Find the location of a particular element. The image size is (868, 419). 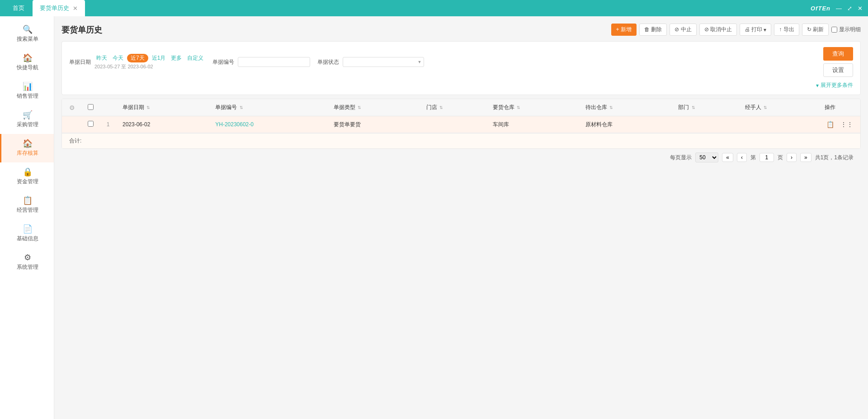

row-actions: 📋 ⋮⋮ is located at coordinates (840, 124).